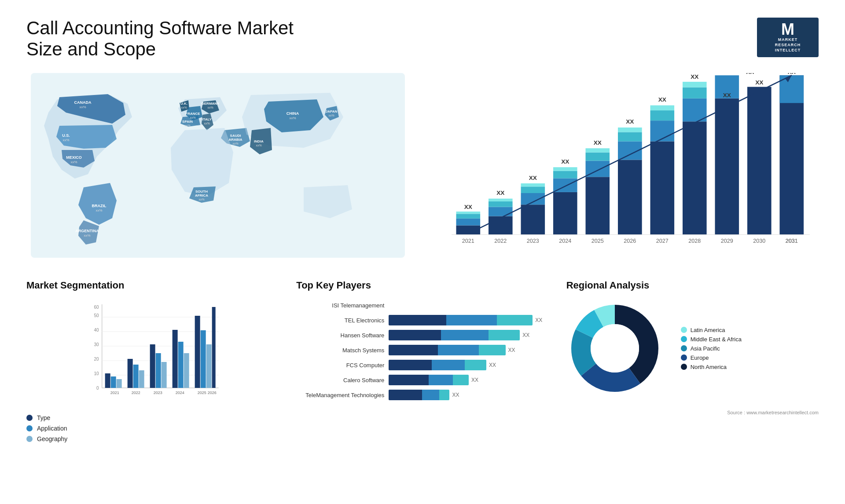 The width and height of the screenshot is (845, 504). I want to click on svg-text: GERMANY, so click(211, 104).